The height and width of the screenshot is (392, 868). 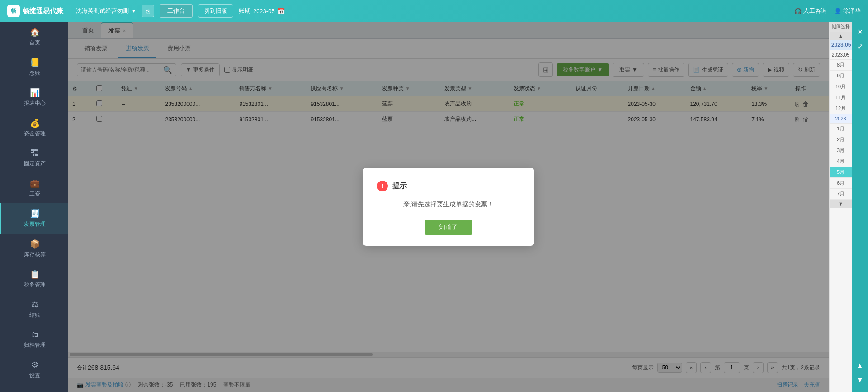 I want to click on salary-icon: 💼, so click(x=35, y=183).